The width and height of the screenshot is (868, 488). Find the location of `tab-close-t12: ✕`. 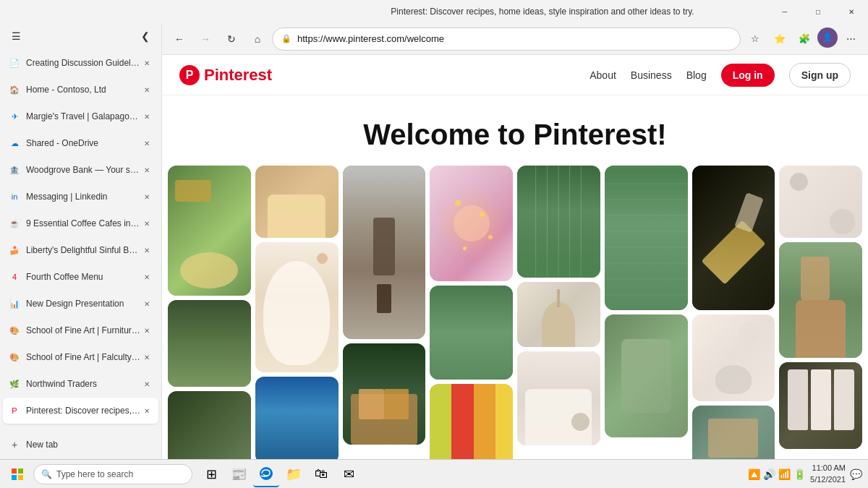

tab-close-t12: ✕ is located at coordinates (147, 357).